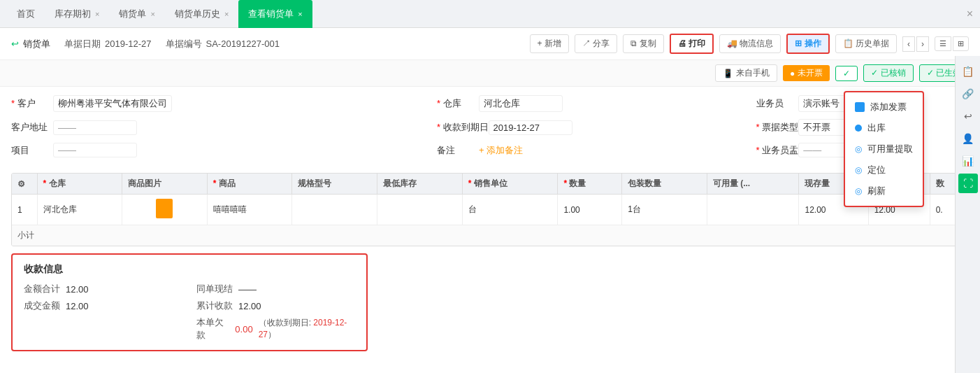  What do you see at coordinates (960, 43) in the screenshot?
I see `grid-view-button: ⊞` at bounding box center [960, 43].